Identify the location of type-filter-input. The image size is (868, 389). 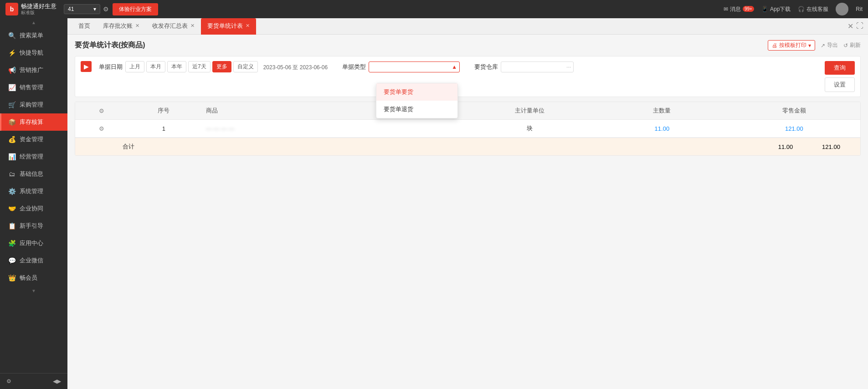
(414, 67).